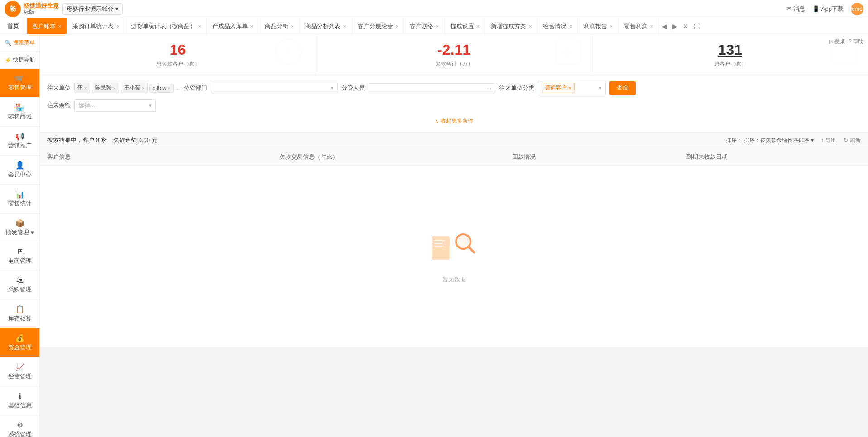 Image resolution: width=868 pixels, height=437 pixels. I want to click on retail-stats-icon: 📊, so click(20, 195).